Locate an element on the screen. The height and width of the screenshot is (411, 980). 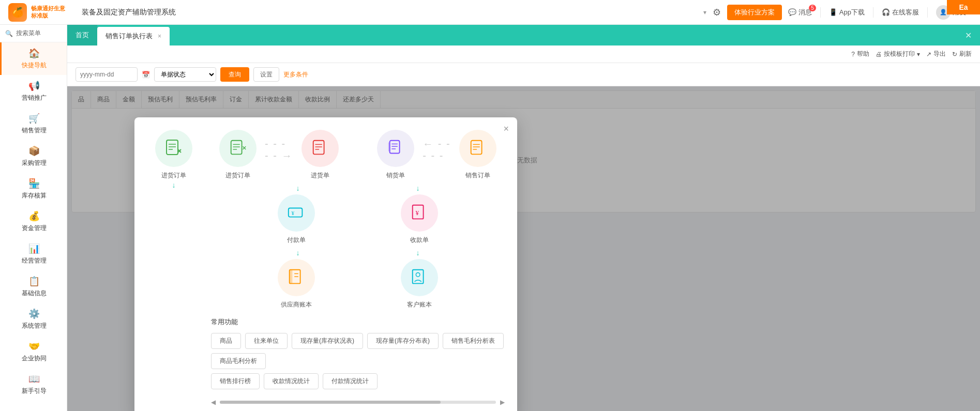
sidebar-item-quick-nav: 🏠 快捷导航 is located at coordinates (33, 59).